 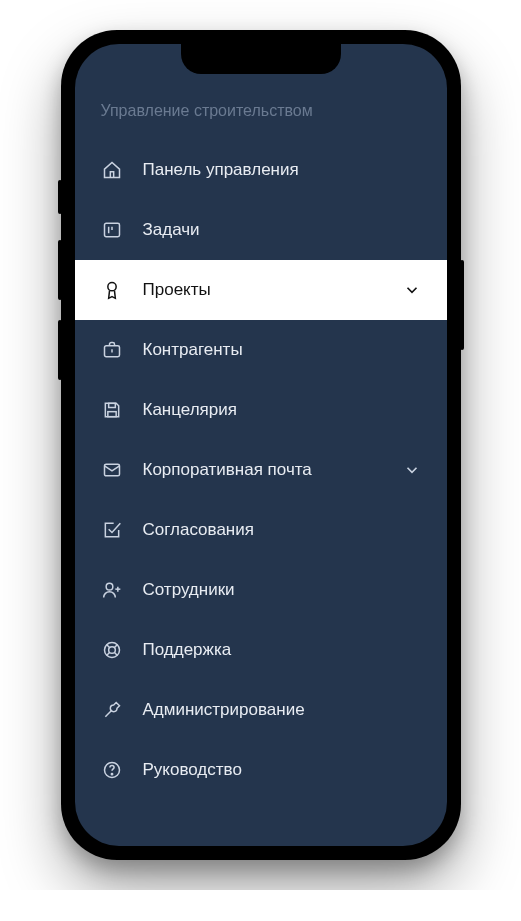 What do you see at coordinates (261, 59) in the screenshot?
I see `phone-notch` at bounding box center [261, 59].